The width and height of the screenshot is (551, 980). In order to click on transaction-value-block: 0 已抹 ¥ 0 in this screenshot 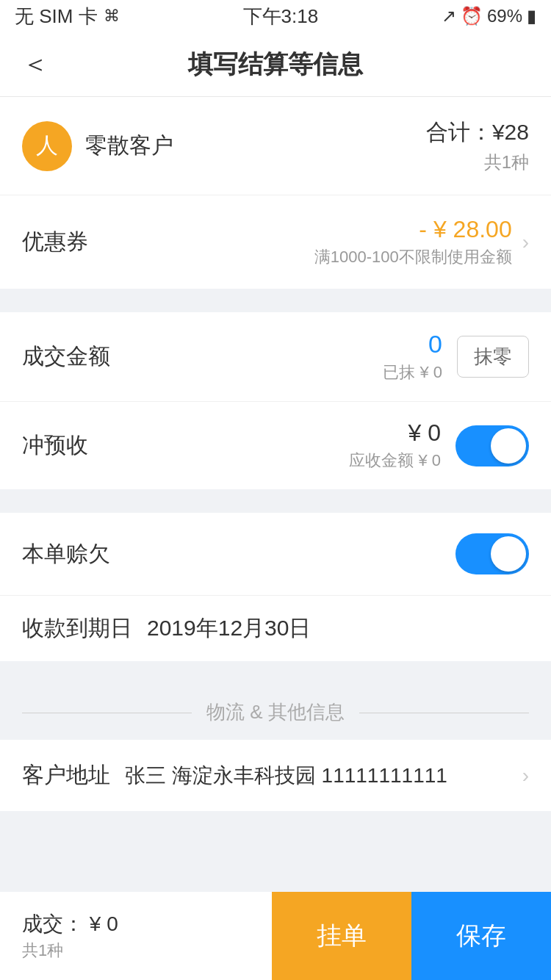, I will do `click(413, 357)`.